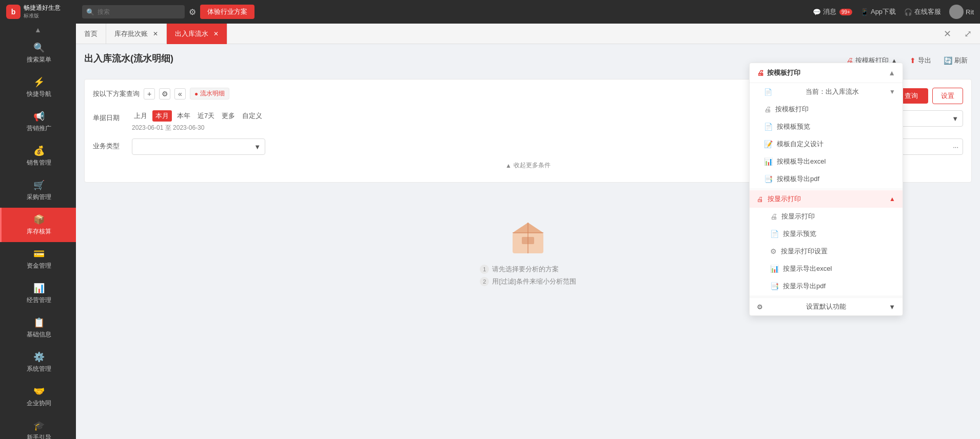 The image size is (980, 439). What do you see at coordinates (206, 116) in the screenshot?
I see `date-shortcut-近7天: 近7天` at bounding box center [206, 116].